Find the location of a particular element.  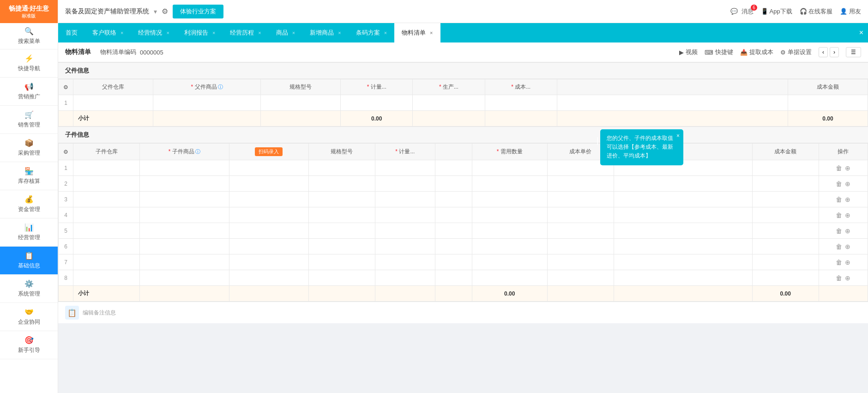

sidebar-item-basic: 📋 基础信息 is located at coordinates (29, 260).